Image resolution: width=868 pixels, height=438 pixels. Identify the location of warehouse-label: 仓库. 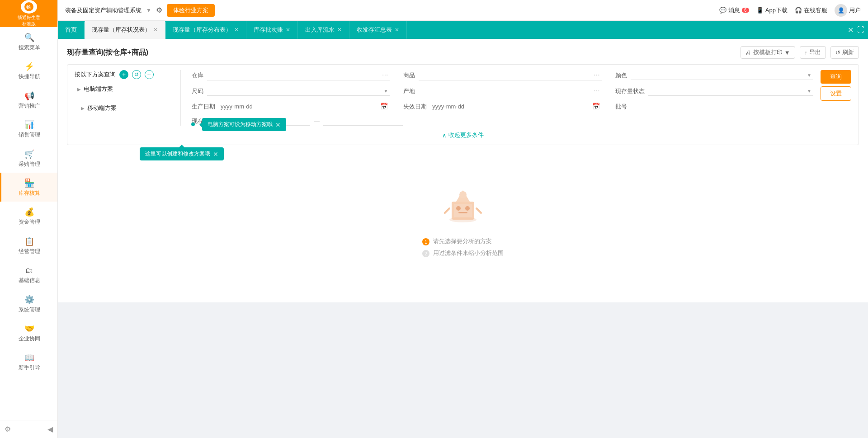
(198, 75).